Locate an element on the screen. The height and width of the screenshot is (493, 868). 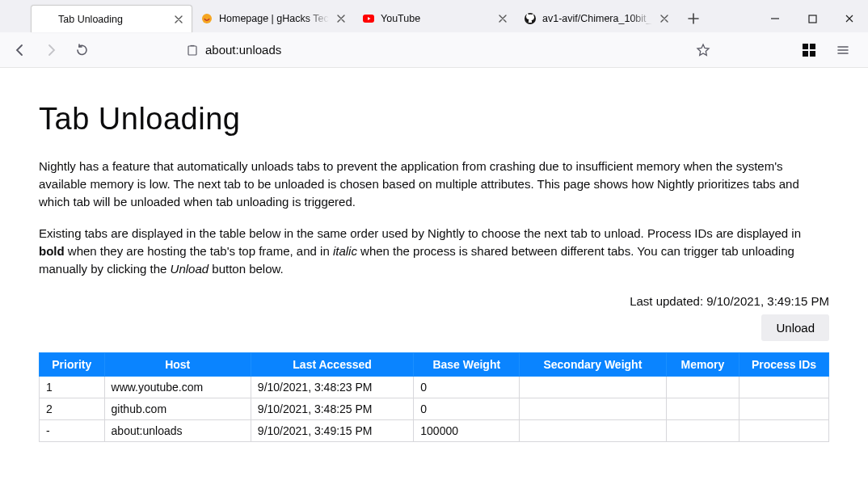
cell-host: www.youtube.com is located at coordinates (178, 386).